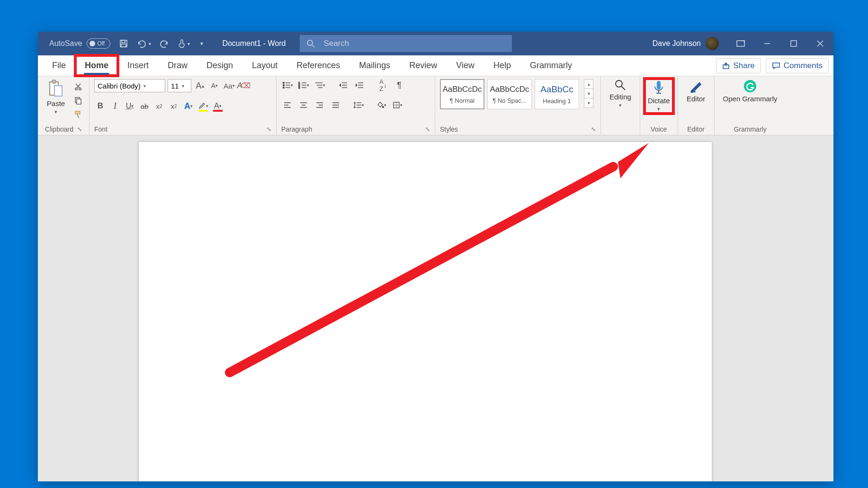 This screenshot has width=868, height=488. What do you see at coordinates (265, 65) in the screenshot?
I see `tab-layout: Layout` at bounding box center [265, 65].